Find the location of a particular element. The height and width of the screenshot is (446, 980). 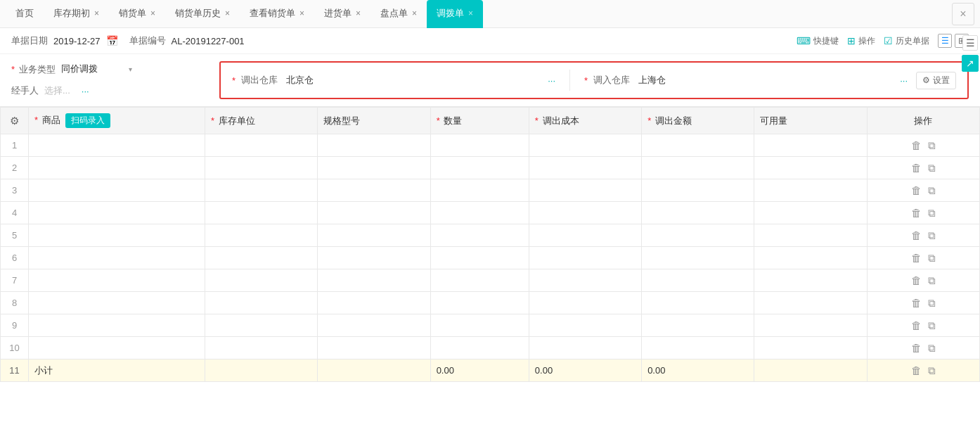

tab-purchase-order: 进货单 × is located at coordinates (342, 14).